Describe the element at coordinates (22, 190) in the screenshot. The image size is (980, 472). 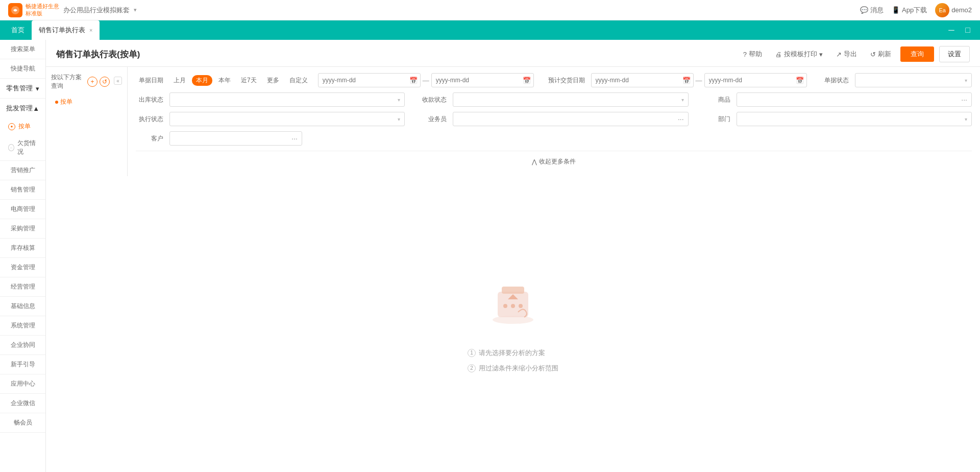
I see `sidebar-item-sales-mgmt: 销售管理` at that location.